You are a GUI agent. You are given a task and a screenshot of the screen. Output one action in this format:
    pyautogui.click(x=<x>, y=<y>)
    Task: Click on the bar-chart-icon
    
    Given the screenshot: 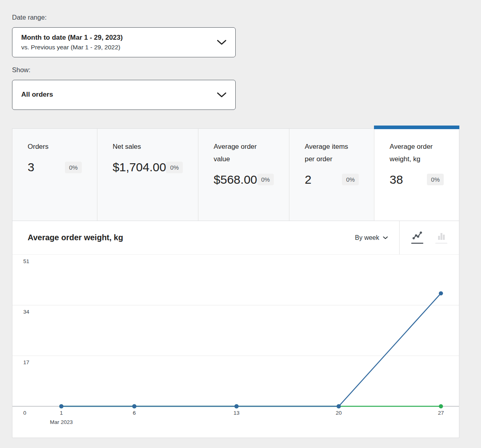 What is the action you would take?
    pyautogui.click(x=441, y=236)
    